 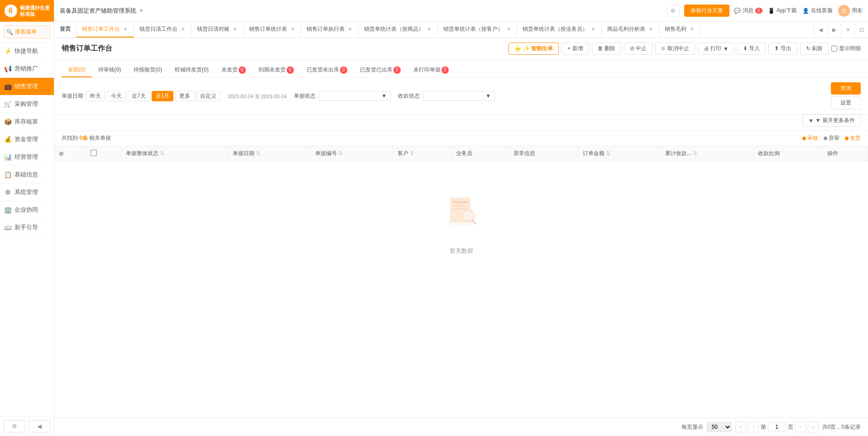 I want to click on date-btn-近7天: 近7天, so click(x=139, y=96).